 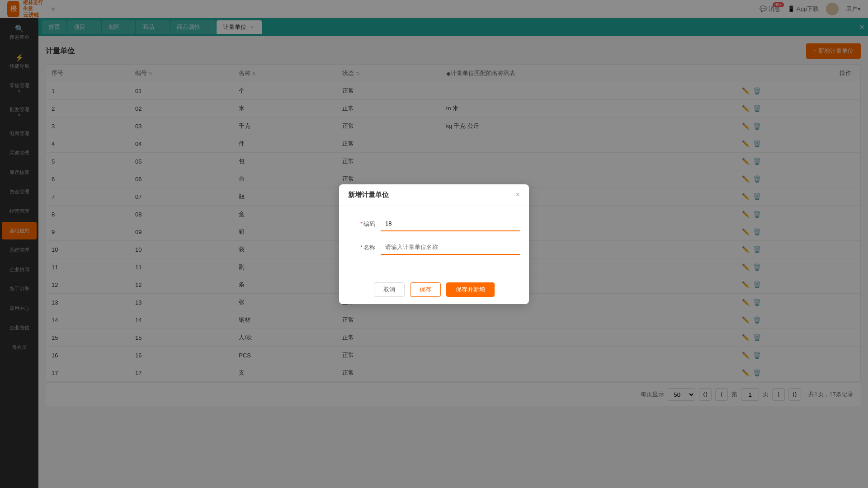 I want to click on code-input, so click(x=450, y=224).